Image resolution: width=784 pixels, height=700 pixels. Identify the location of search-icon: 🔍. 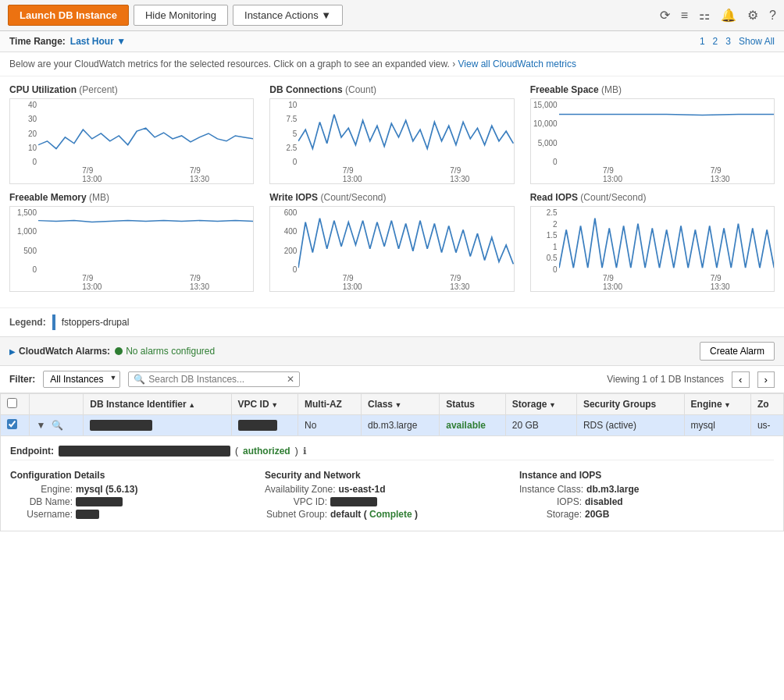
(139, 379).